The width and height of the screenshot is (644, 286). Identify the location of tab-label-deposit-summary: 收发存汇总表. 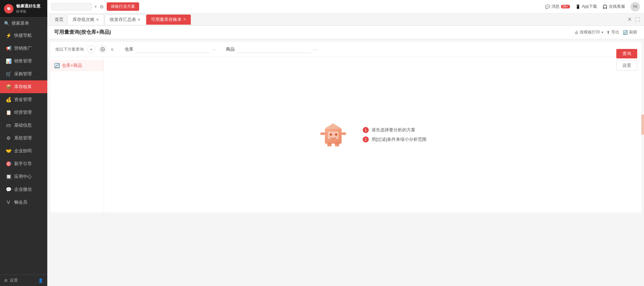
(123, 20).